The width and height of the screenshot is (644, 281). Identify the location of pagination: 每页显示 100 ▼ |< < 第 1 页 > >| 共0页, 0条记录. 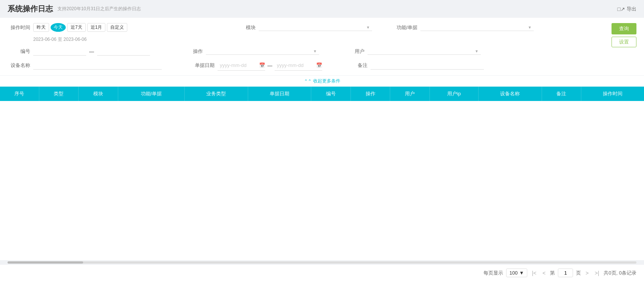
(322, 273).